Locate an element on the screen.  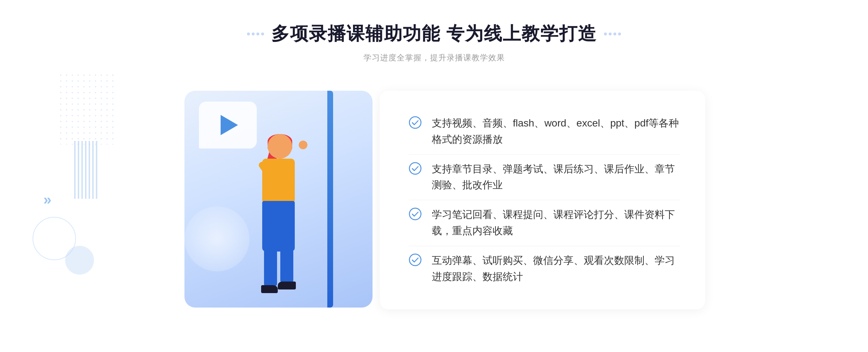
person-leg-right is located at coordinates (287, 266).